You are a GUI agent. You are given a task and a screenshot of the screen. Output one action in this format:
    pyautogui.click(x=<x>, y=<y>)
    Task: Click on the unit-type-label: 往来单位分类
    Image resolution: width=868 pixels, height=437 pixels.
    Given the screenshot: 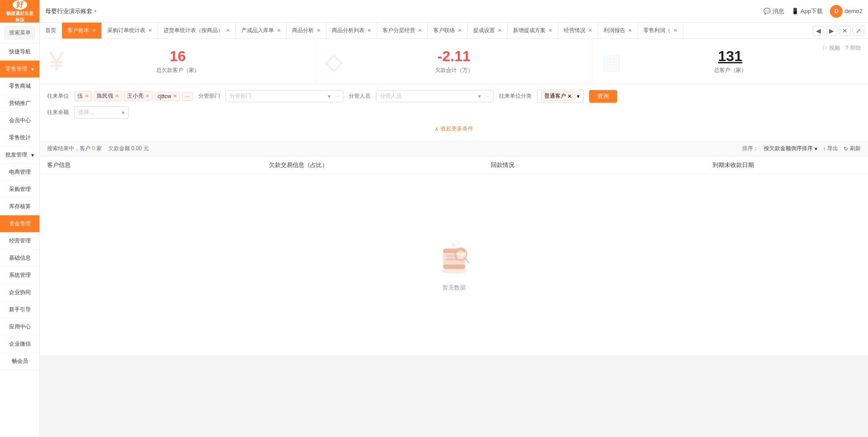 What is the action you would take?
    pyautogui.click(x=515, y=96)
    